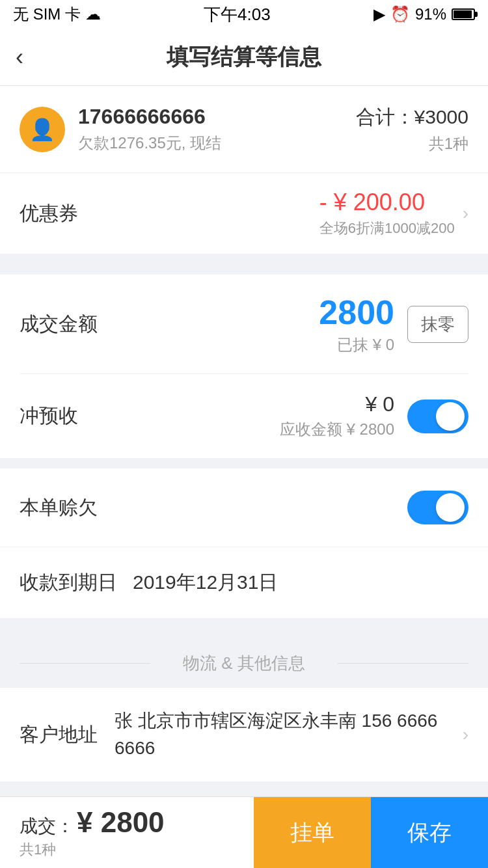  Describe the element at coordinates (466, 735) in the screenshot. I see `address-chevron-icon: ›` at that location.